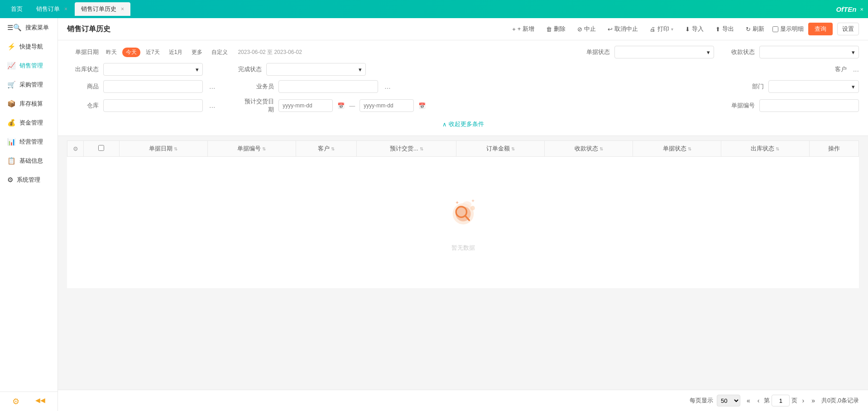  Describe the element at coordinates (739, 106) in the screenshot. I see `order-no-label: 单据编号` at that location.